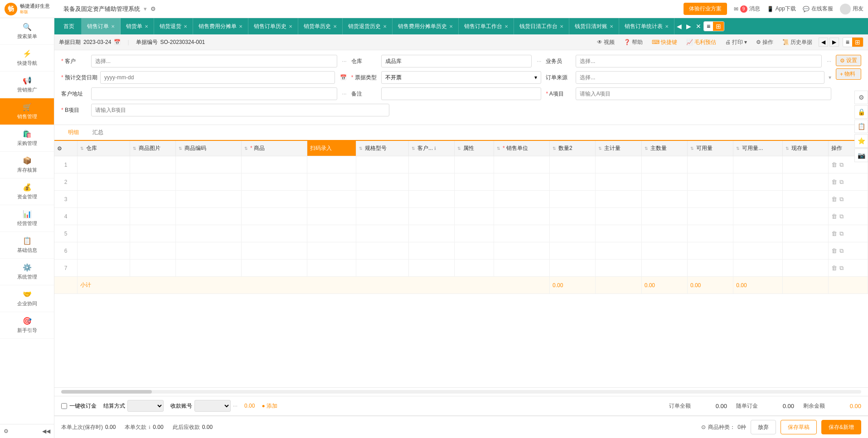 The image size is (868, 438). Describe the element at coordinates (73, 133) in the screenshot. I see `section-tab-detail: 明细` at that location.